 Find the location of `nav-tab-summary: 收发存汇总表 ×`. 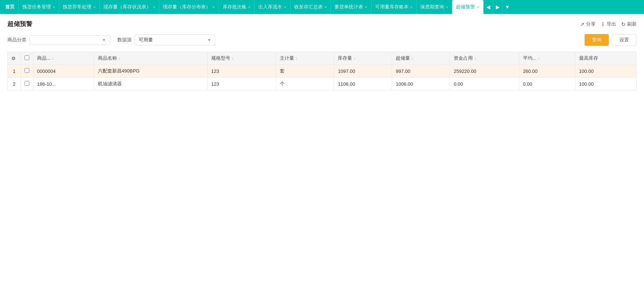

nav-tab-summary: 收发存汇总表 × is located at coordinates (311, 7).